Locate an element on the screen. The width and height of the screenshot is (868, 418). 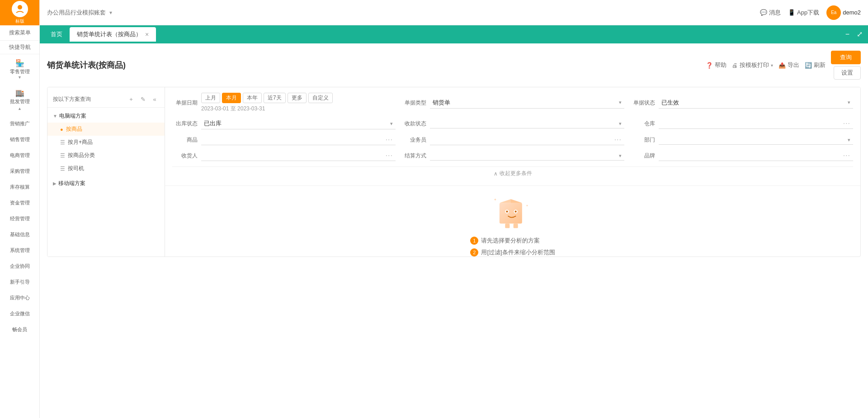
help-icon: ❓ is located at coordinates (709, 65).